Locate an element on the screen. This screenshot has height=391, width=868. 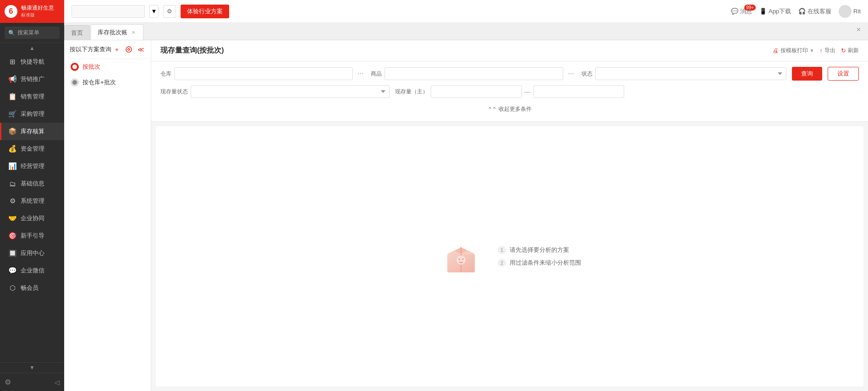
tab-home: 首页 is located at coordinates (77, 33).